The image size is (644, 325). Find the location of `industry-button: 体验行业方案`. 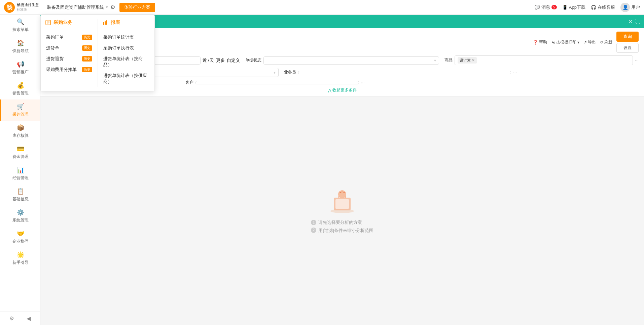

industry-button: 体验行业方案 is located at coordinates (137, 7).